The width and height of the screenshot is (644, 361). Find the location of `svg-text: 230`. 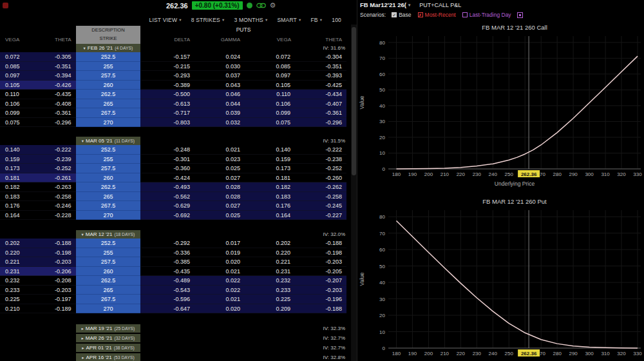

svg-text: 230 is located at coordinates (477, 174).